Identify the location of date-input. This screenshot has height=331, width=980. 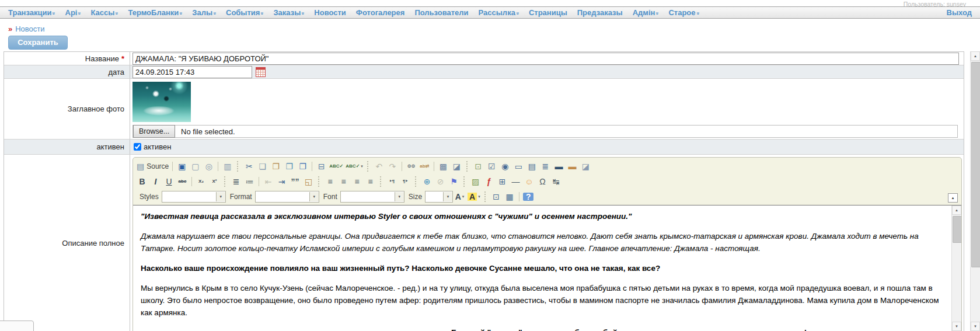
(193, 72).